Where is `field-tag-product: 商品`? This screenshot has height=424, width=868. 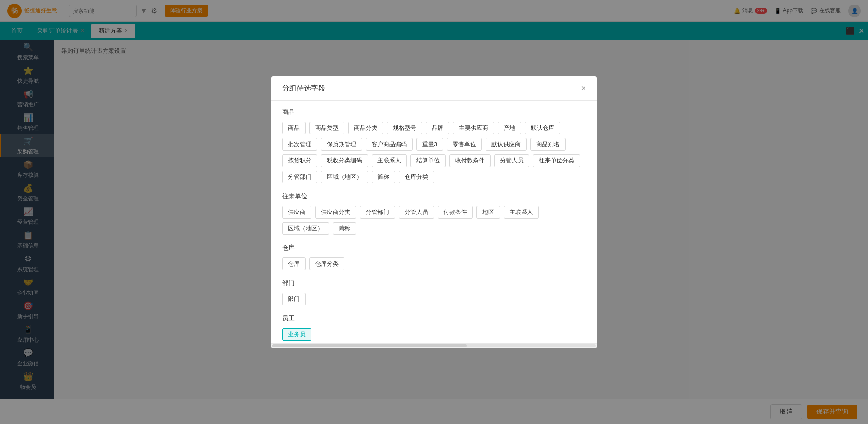 field-tag-product: 商品 is located at coordinates (294, 128).